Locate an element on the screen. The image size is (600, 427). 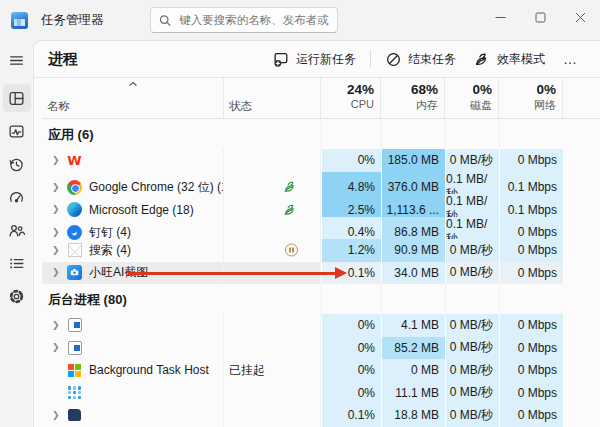
maximize-icon is located at coordinates (540, 18).